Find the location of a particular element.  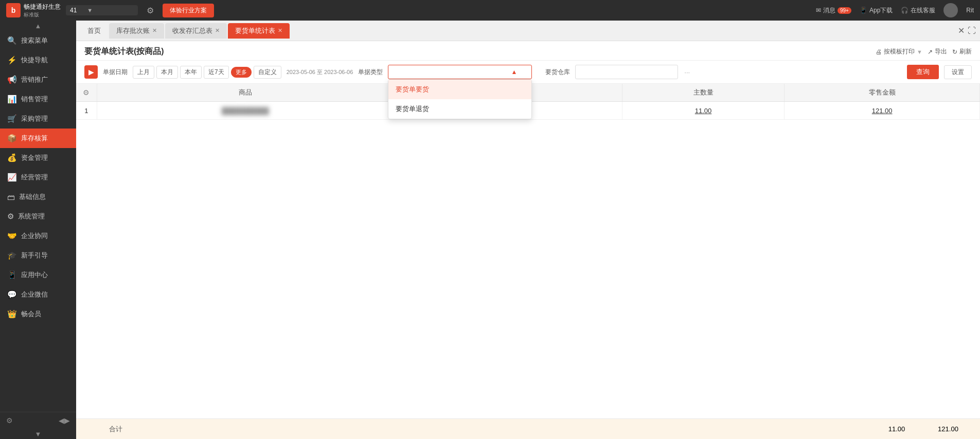

footer-amount: 121.00 is located at coordinates (948, 429).